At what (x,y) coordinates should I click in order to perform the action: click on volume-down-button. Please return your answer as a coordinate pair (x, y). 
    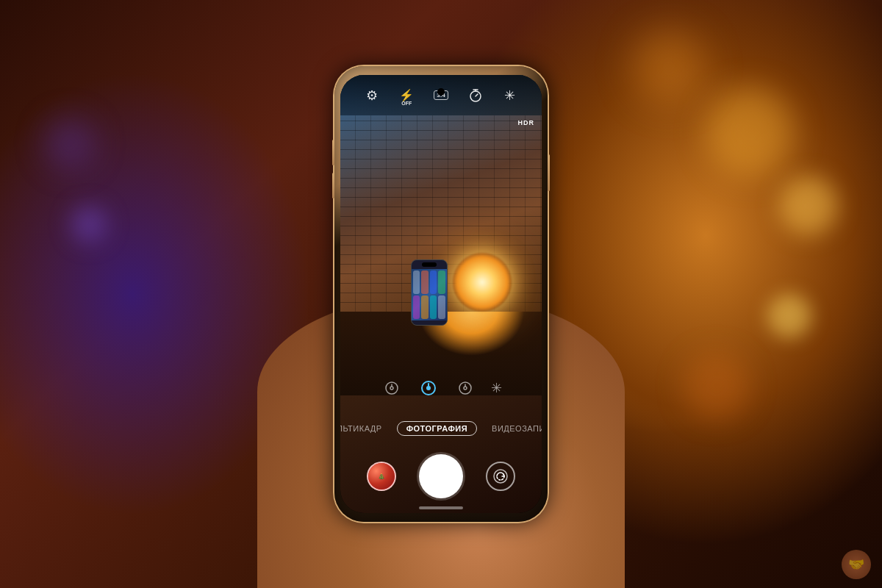
    Looking at the image, I should click on (334, 185).